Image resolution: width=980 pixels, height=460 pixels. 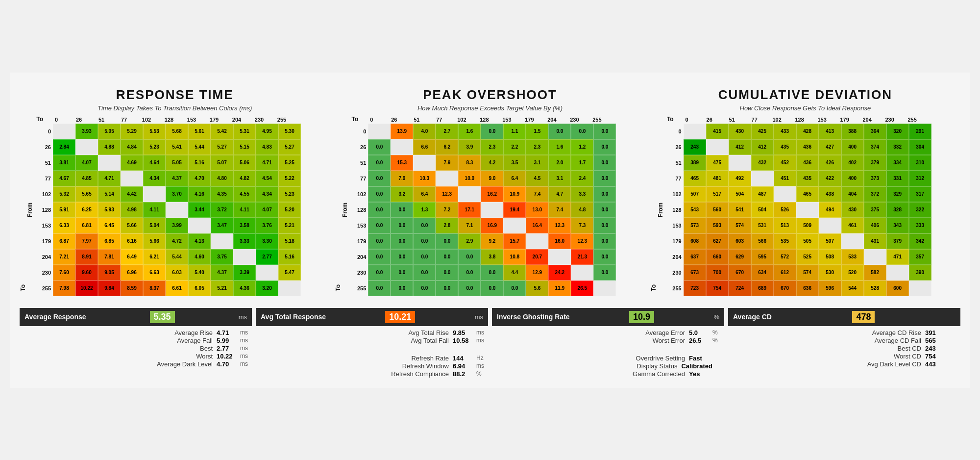 I want to click on matrix-cell: 2.0, so click(x=560, y=163).